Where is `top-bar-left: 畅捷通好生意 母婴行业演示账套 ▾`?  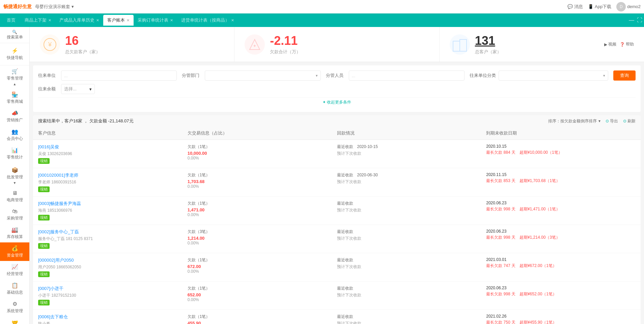 top-bar-left: 畅捷通好生意 母婴行业演示账套 ▾ is located at coordinates (38, 7).